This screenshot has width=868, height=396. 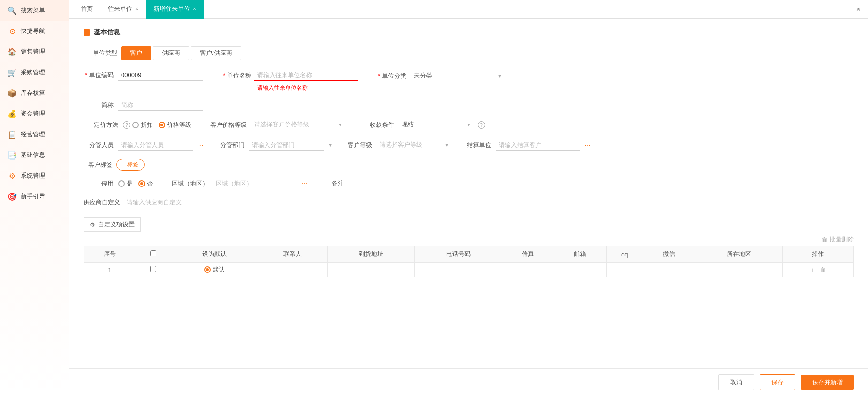 What do you see at coordinates (142, 184) in the screenshot?
I see `disabled-no-radio` at bounding box center [142, 184].